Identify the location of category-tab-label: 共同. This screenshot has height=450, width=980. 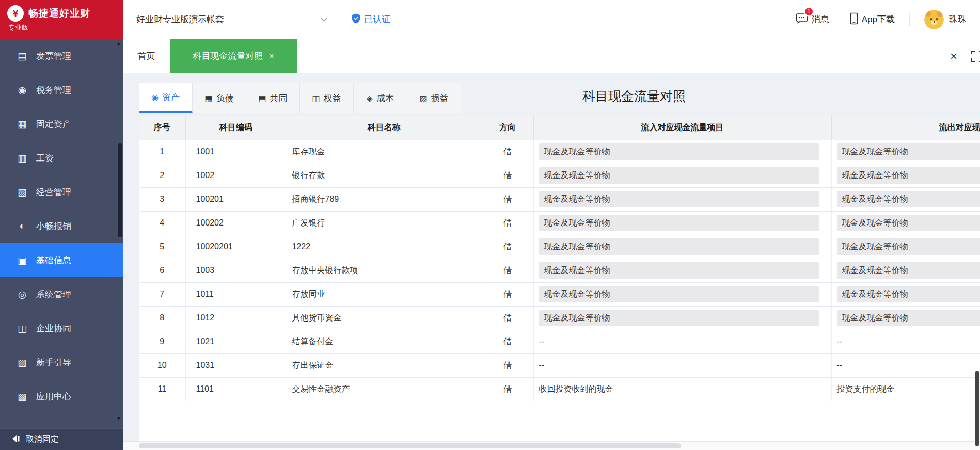
(279, 98).